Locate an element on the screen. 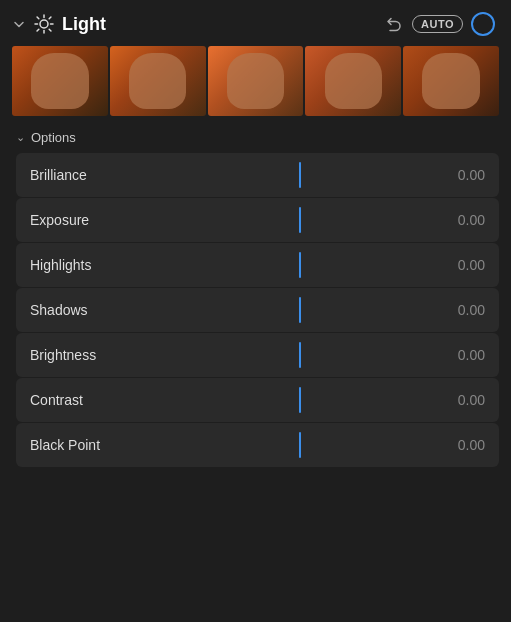 The width and height of the screenshot is (511, 622). header-controls: AUTO is located at coordinates (440, 24).